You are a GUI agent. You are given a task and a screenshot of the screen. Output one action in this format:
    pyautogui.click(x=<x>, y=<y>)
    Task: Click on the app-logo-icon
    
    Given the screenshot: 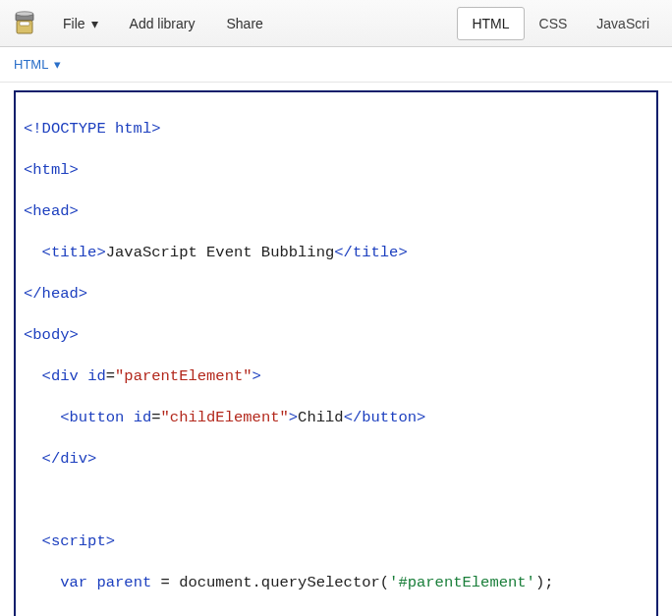 What is the action you would take?
    pyautogui.click(x=25, y=24)
    